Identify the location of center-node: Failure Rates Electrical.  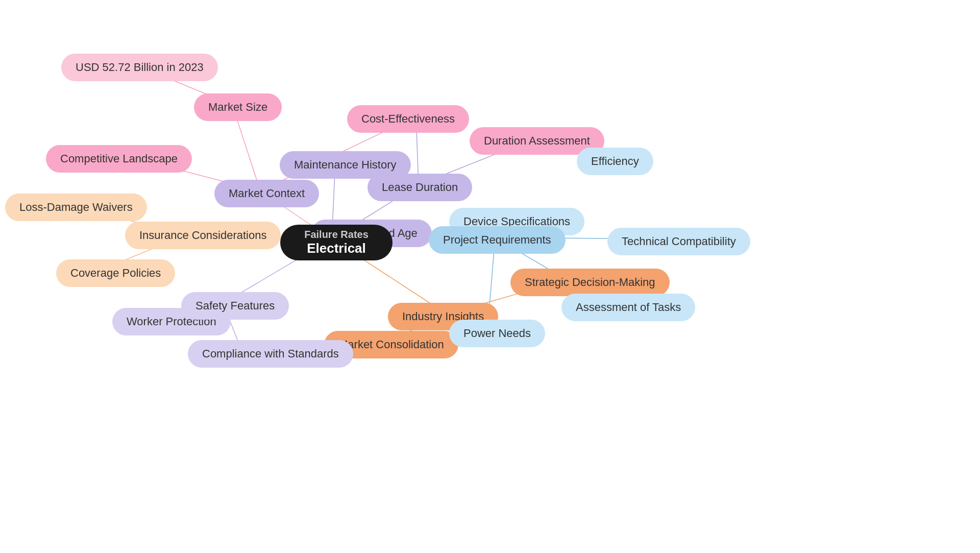
(336, 243).